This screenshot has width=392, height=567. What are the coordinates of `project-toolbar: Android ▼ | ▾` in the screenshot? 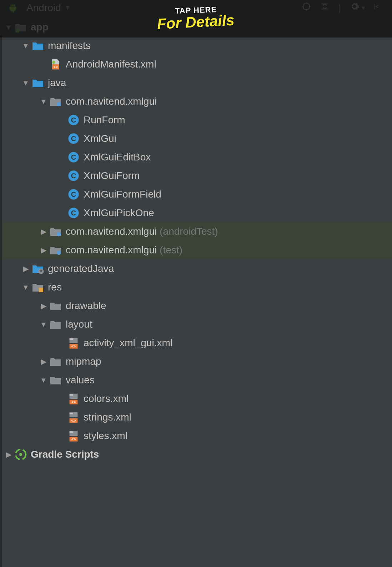 It's located at (196, 8).